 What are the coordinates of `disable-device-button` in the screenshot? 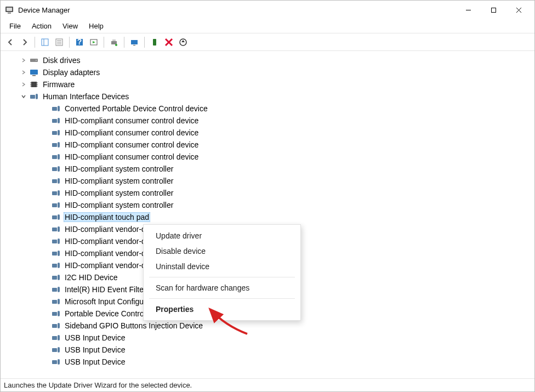 It's located at (169, 42).